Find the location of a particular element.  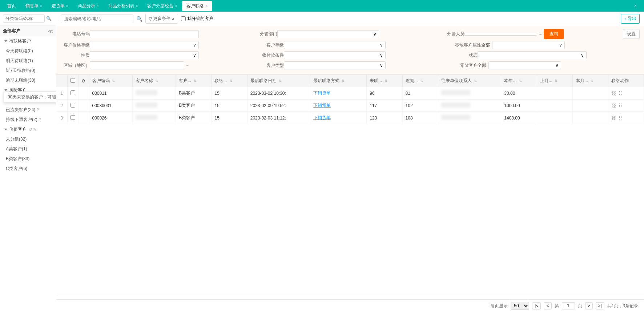

price-grade-chevron: ∨ is located at coordinates (195, 45).